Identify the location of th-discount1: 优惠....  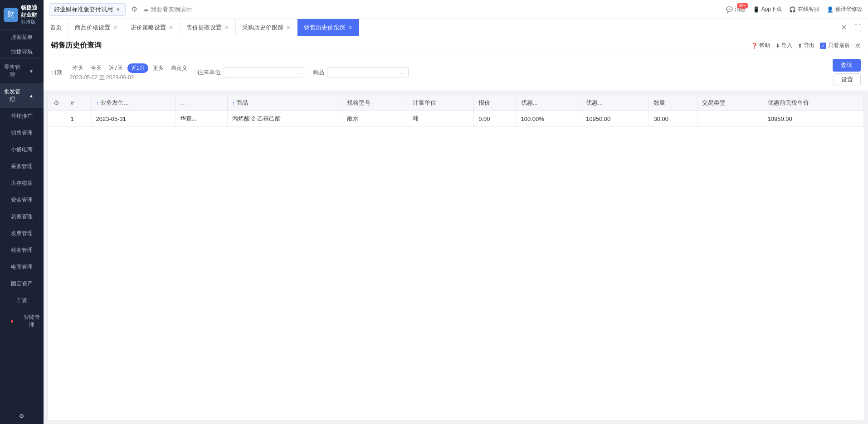
(549, 103).